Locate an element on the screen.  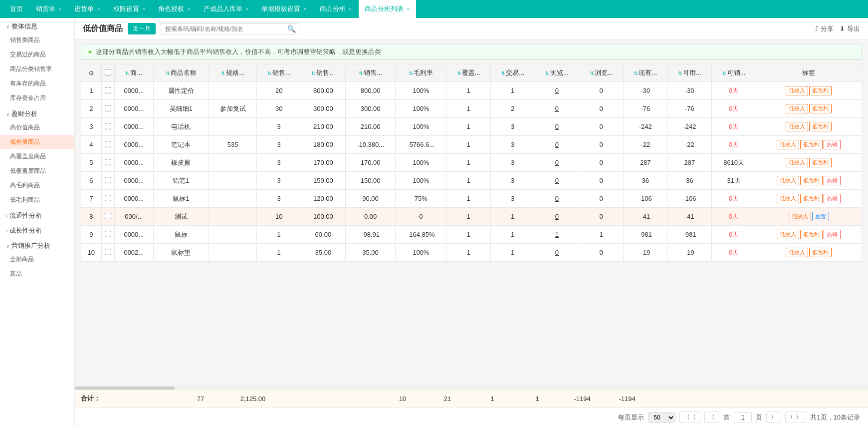
next-page-button: 〉 is located at coordinates (774, 418).